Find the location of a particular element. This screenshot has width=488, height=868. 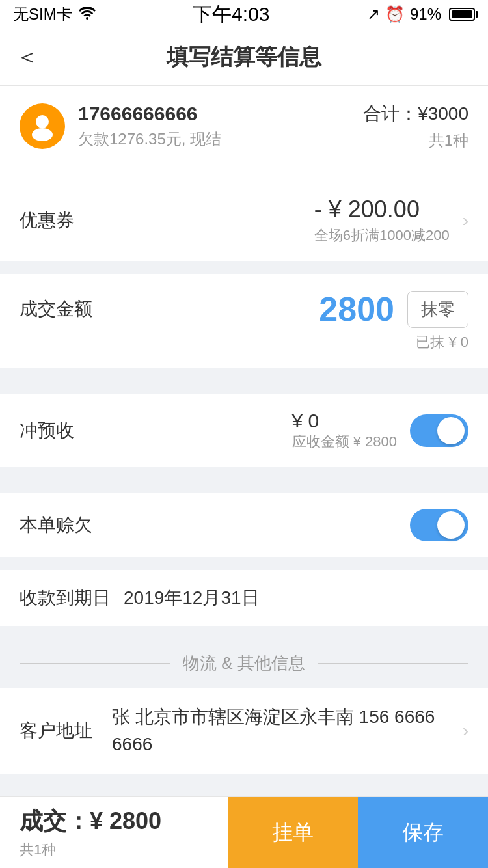

save-button: 保存 is located at coordinates (423, 833).